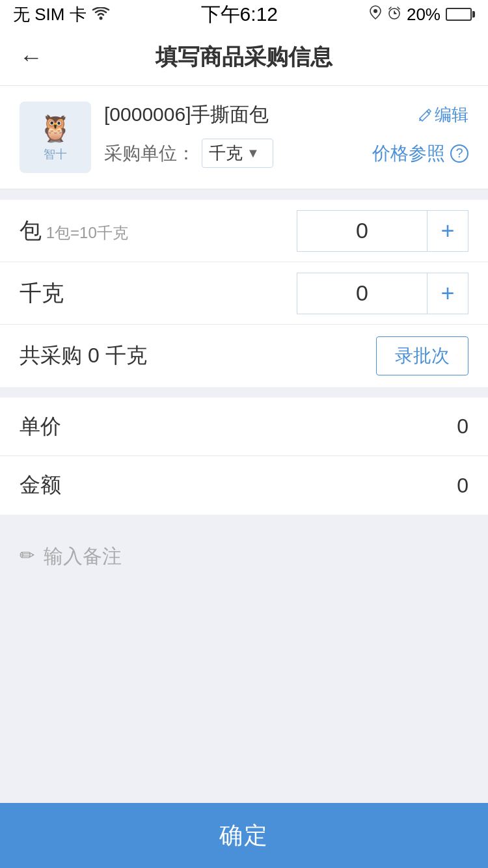 Image resolution: width=488 pixels, height=868 pixels. What do you see at coordinates (362, 293) in the screenshot?
I see `kg-input` at bounding box center [362, 293].